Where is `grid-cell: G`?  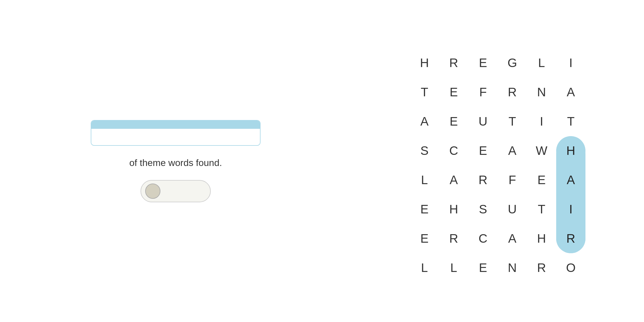
grid-cell: G is located at coordinates (512, 63).